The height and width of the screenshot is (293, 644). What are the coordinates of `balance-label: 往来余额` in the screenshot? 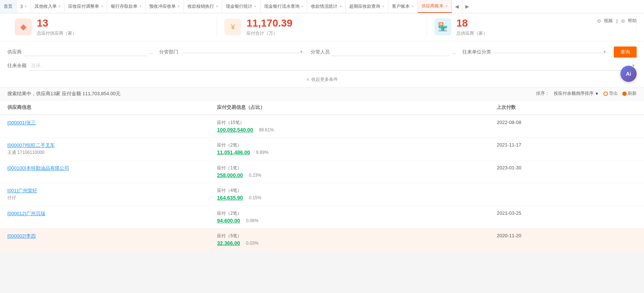 It's located at (17, 66).